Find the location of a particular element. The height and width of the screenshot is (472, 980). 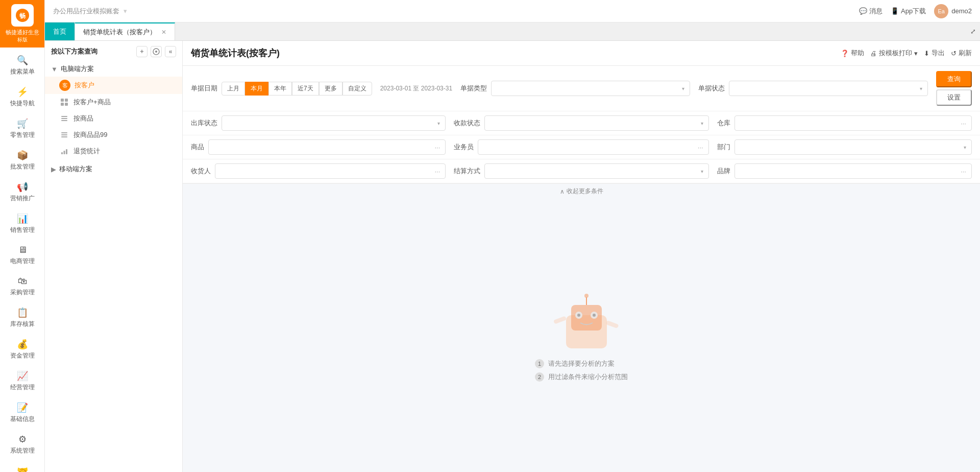

tab-home: 首页 is located at coordinates (60, 32).